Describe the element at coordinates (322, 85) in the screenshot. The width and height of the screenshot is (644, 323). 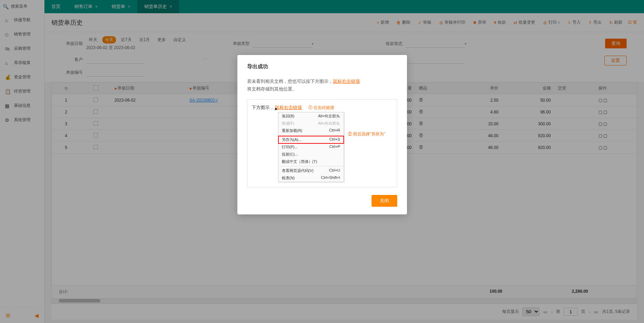
I see `modal-description: 若未看到相关文档，您也可以按下方图示，鼠标右击链接 将文档存储到其他位置。` at that location.